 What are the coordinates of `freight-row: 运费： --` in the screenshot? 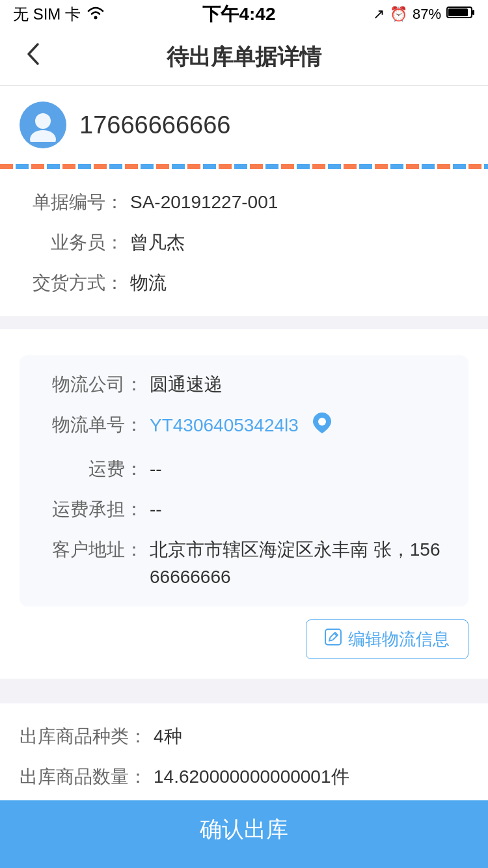 It's located at (244, 469).